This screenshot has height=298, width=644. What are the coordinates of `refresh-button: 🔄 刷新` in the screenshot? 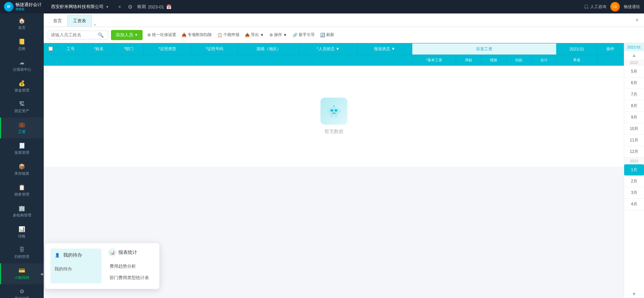 It's located at (327, 35).